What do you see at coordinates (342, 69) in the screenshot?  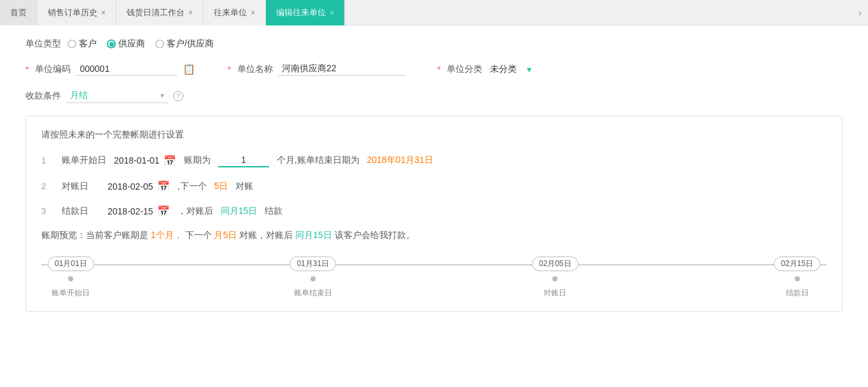 I see `unit-name-input` at bounding box center [342, 69].